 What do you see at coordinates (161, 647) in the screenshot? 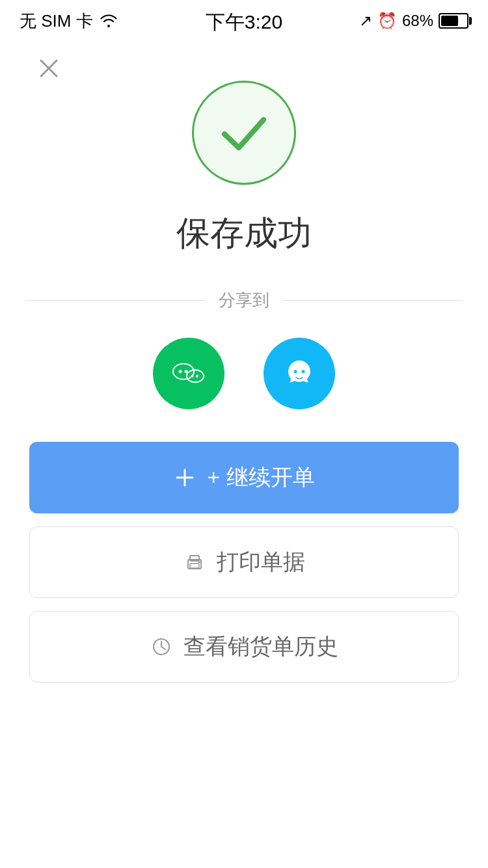
I see `history-icon` at bounding box center [161, 647].